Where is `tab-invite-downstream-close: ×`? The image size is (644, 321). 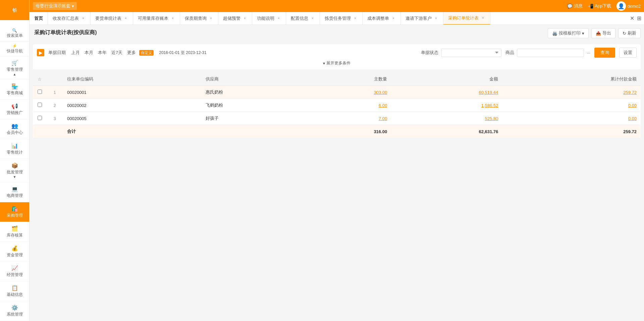
tab-invite-downstream-close: × is located at coordinates (436, 18).